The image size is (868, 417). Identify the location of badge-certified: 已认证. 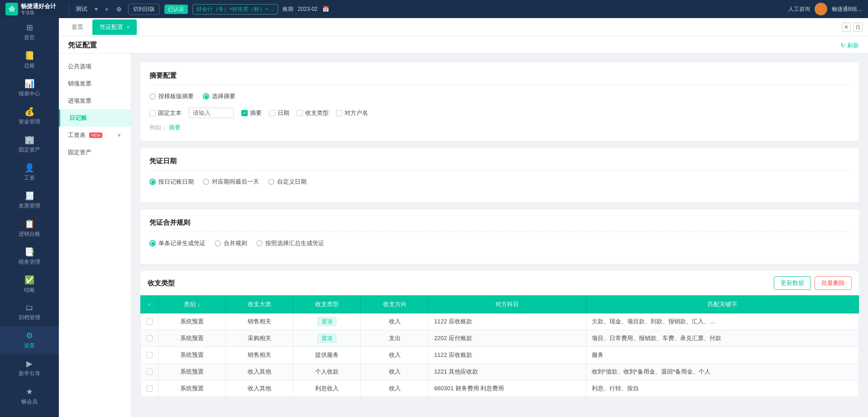
(176, 9).